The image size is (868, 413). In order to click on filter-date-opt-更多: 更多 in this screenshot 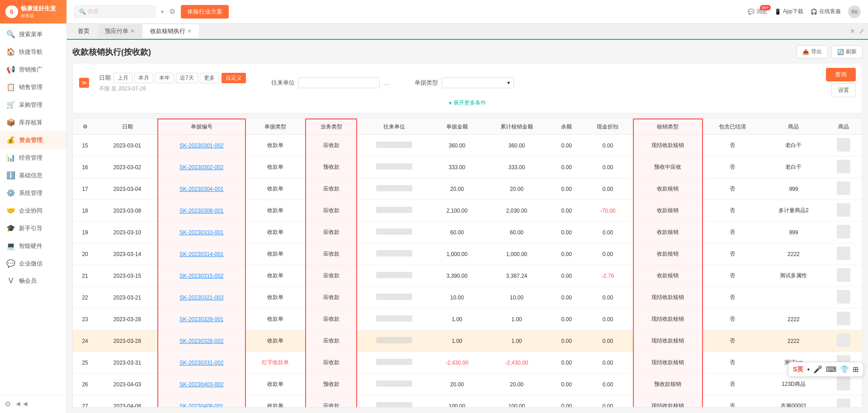, I will do `click(209, 78)`.